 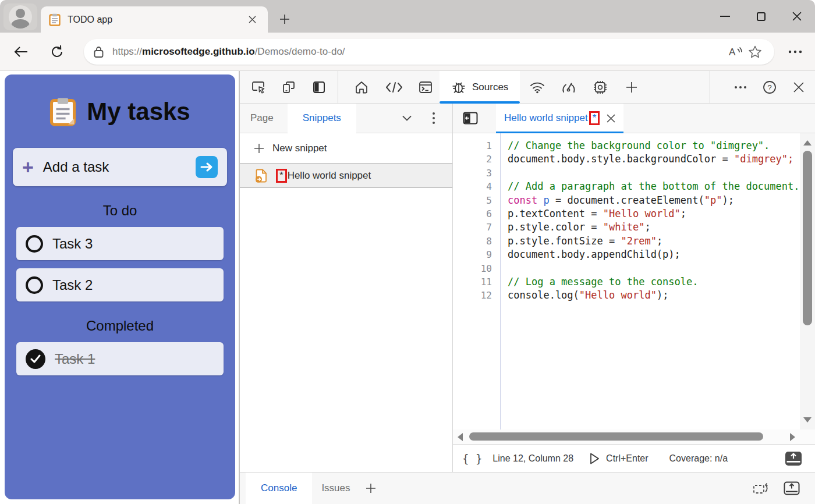 I want to click on unsaved-marker: *, so click(x=282, y=176).